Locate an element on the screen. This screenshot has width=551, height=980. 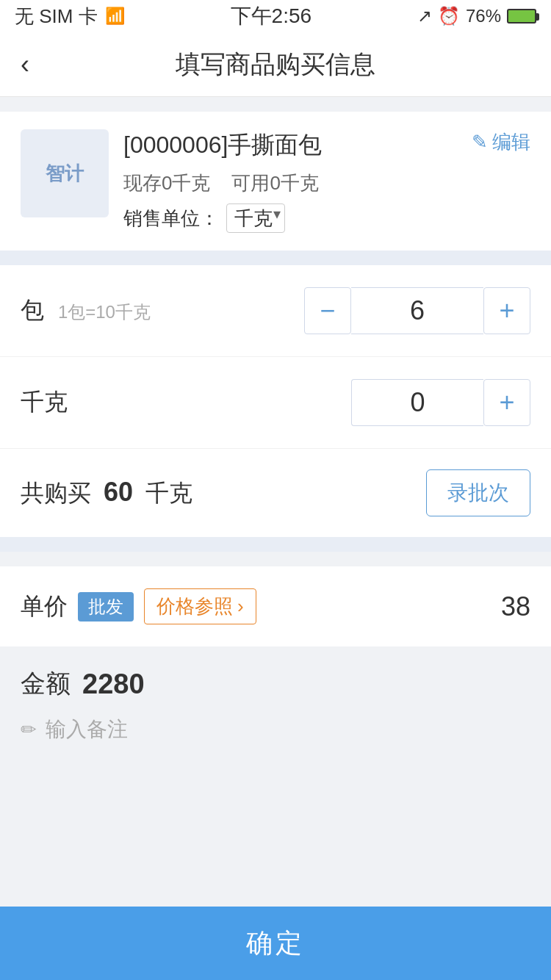
hint-bao: 1包=10千克 is located at coordinates (104, 311).